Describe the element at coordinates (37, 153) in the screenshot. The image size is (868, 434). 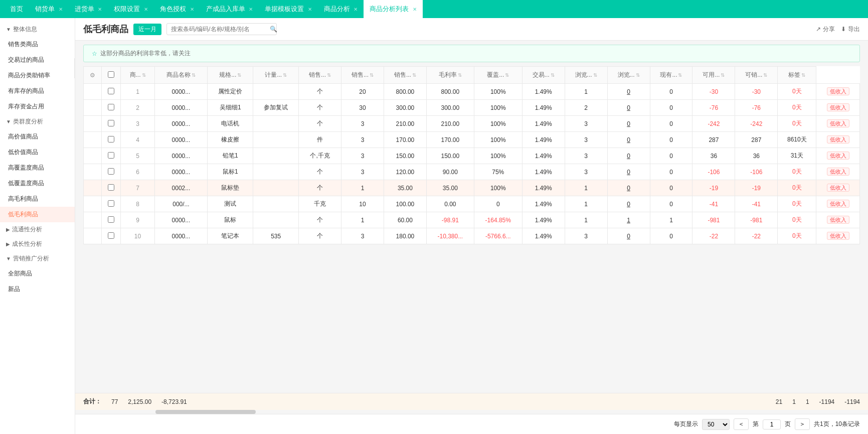
I see `sidebar-item-low-value: 低价值商品` at that location.